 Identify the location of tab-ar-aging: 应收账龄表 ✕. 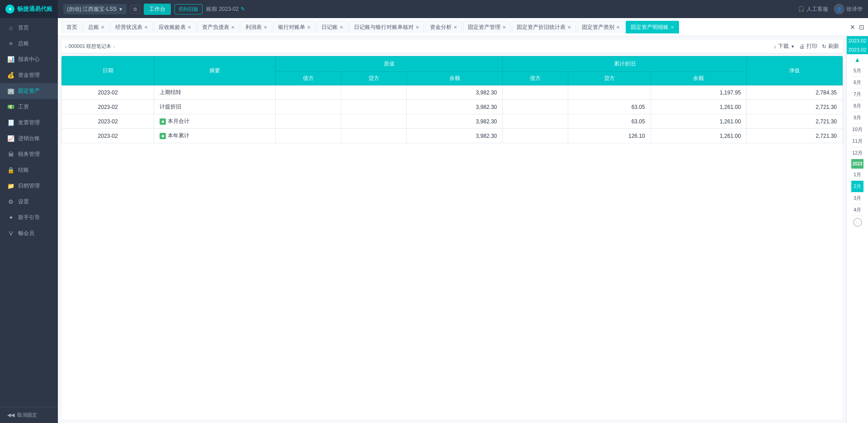
(175, 27).